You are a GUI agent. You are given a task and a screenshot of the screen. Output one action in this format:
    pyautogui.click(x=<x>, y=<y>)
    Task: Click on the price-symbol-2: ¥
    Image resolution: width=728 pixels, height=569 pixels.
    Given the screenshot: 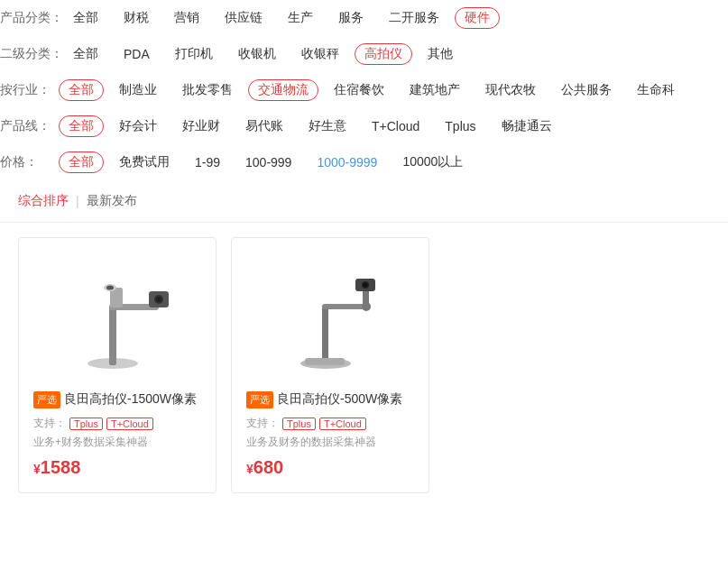 What is the action you would take?
    pyautogui.click(x=250, y=469)
    